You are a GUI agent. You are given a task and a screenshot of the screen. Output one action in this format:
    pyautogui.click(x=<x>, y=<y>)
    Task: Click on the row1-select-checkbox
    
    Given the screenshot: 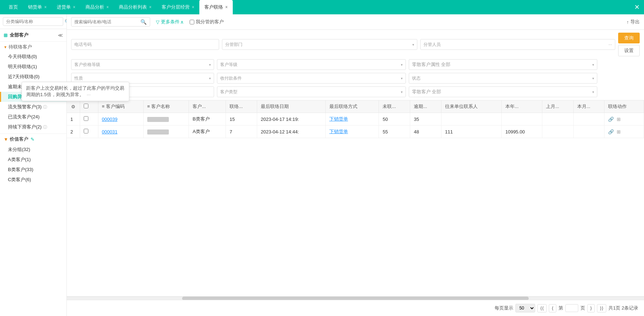 What is the action you would take?
    pyautogui.click(x=86, y=118)
    